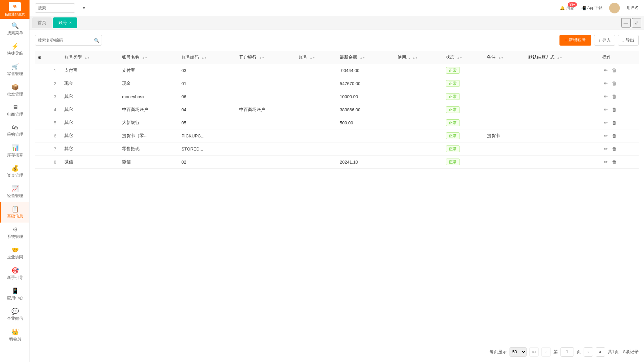  I want to click on th-usage: 使用... ▲▼, so click(419, 58).